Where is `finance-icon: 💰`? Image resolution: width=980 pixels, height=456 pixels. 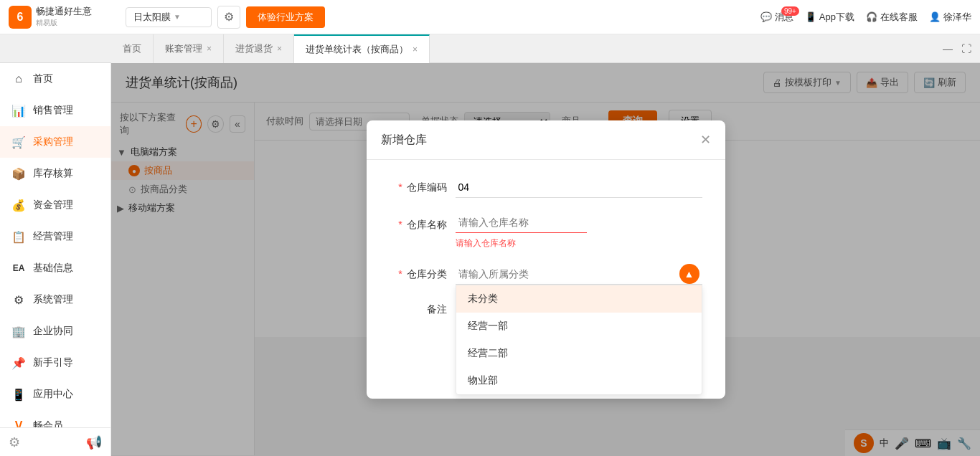 finance-icon: 💰 is located at coordinates (19, 205).